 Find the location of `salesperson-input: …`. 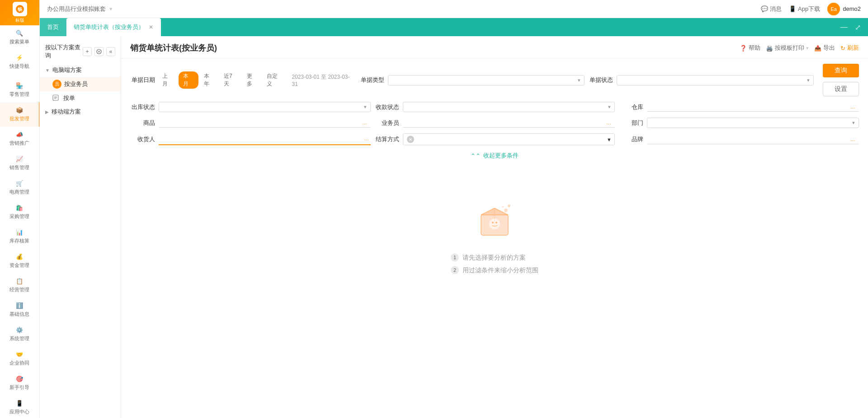

salesperson-input: … is located at coordinates (509, 123).